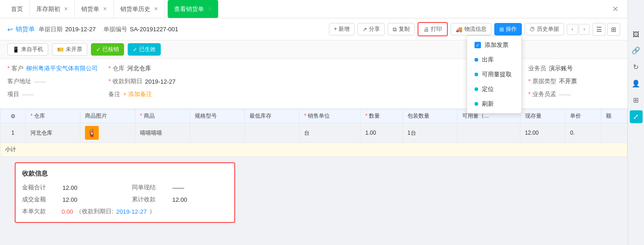  Describe the element at coordinates (125, 199) in the screenshot. I see `summary-grid: 金额合计 12.00 同单现结 —— 成交金额 12.00 累计收款 12.00…` at that location.